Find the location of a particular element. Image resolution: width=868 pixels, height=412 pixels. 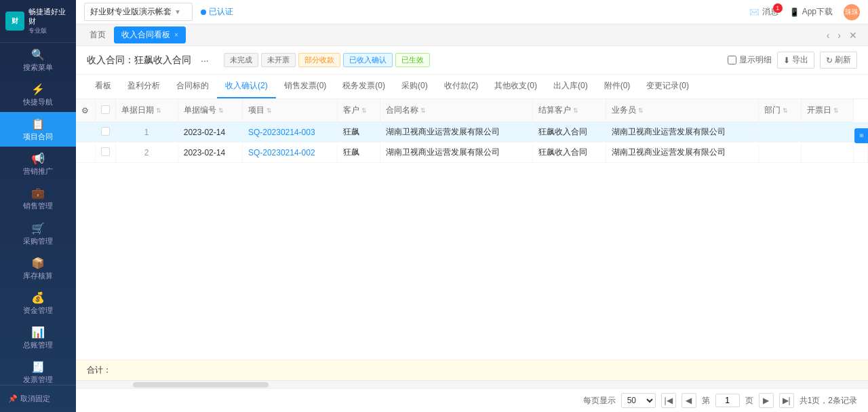

sub-tab-1: 盈利分析 is located at coordinates (144, 87).